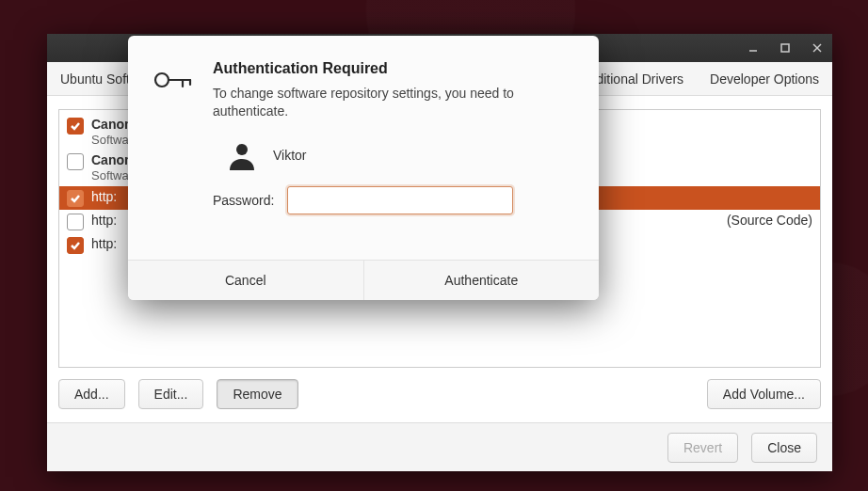 Image resolution: width=868 pixels, height=491 pixels. Describe the element at coordinates (440, 394) in the screenshot. I see `repo-actions: Add... Edit... Remove Add Volume...` at that location.